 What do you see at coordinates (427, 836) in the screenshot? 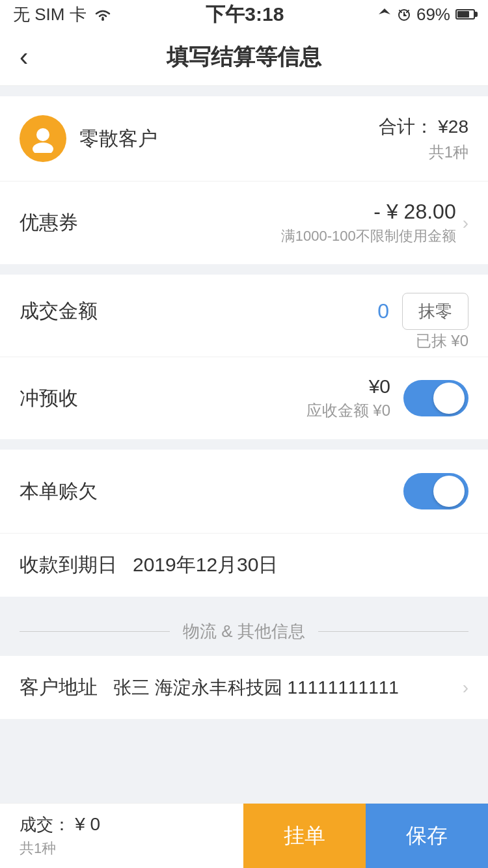
I see `save-button: 保存` at bounding box center [427, 836].